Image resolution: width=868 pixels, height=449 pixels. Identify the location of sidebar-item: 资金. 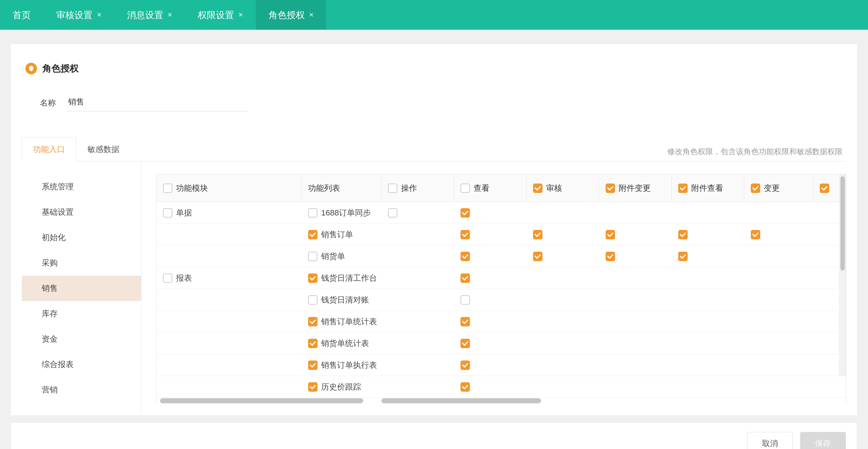
(81, 339).